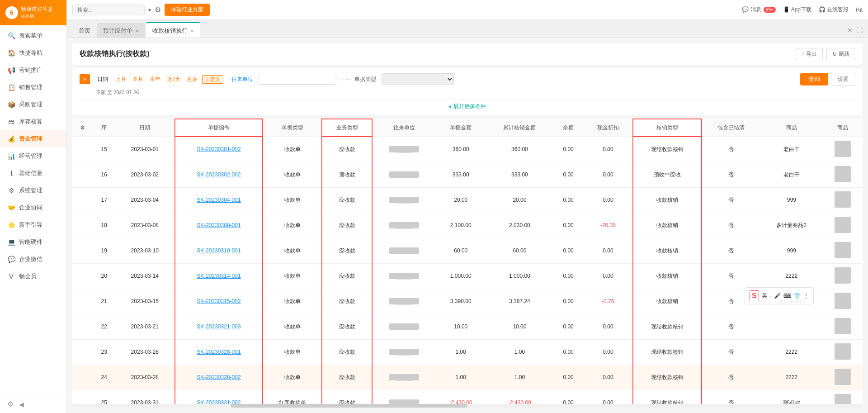 Image resolution: width=868 pixels, height=413 pixels. I want to click on col-docno-cell: SK-20230331-002, so click(219, 397).